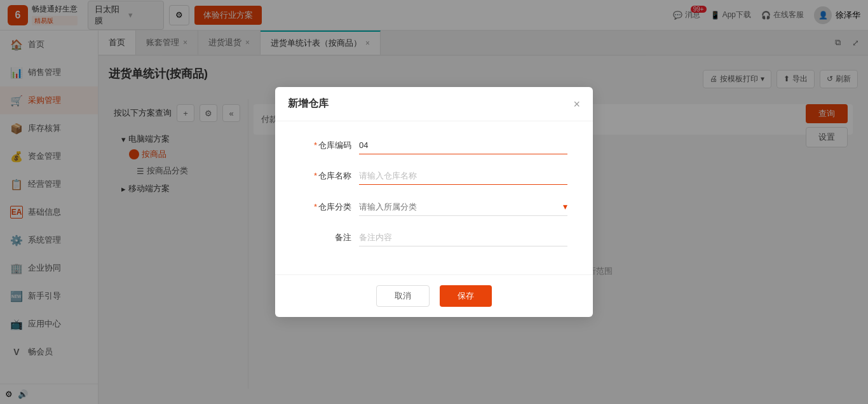  Describe the element at coordinates (434, 296) in the screenshot. I see `modal-footer: 取消 保存` at that location.